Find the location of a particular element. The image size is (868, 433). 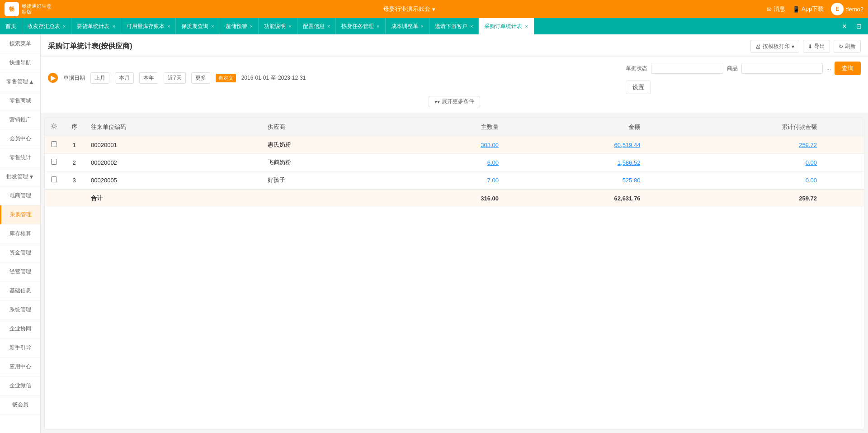

nav-close-btn: ✕ is located at coordinates (844, 26).